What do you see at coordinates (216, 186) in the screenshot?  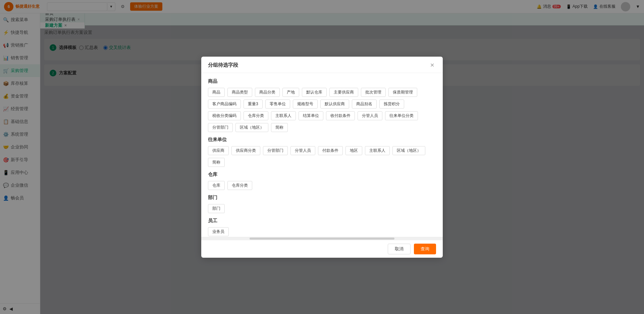 I see `field-tag-2-0: 仓库` at bounding box center [216, 186].